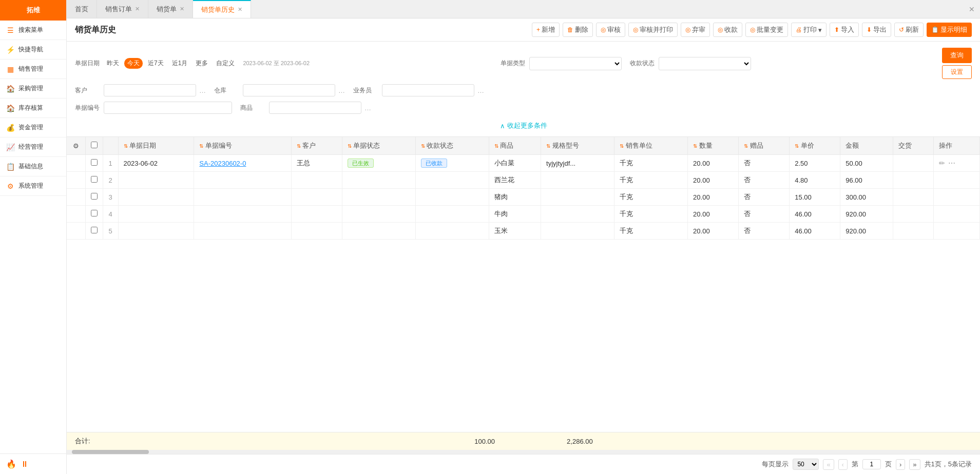  What do you see at coordinates (315, 108) in the screenshot?
I see `goods-input` at bounding box center [315, 108].